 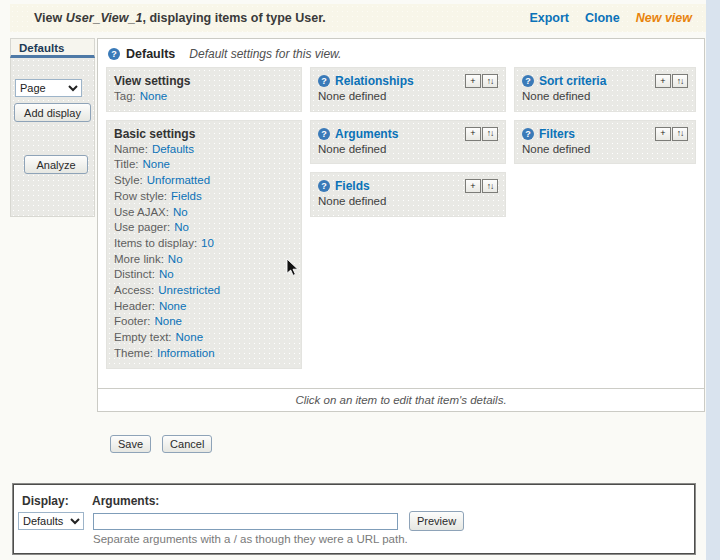 I want to click on sort-criteria-empty: None defined, so click(x=605, y=97).